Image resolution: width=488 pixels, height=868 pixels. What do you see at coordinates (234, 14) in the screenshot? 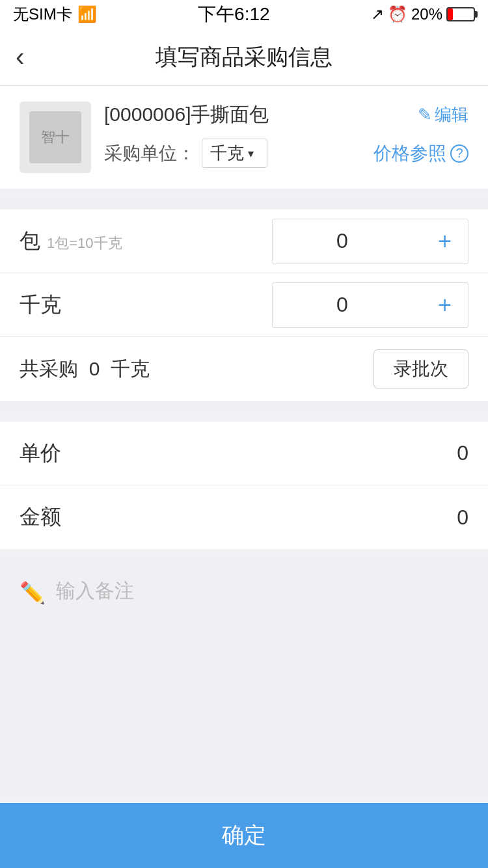
I see `status-time: 下午6:12` at bounding box center [234, 14].